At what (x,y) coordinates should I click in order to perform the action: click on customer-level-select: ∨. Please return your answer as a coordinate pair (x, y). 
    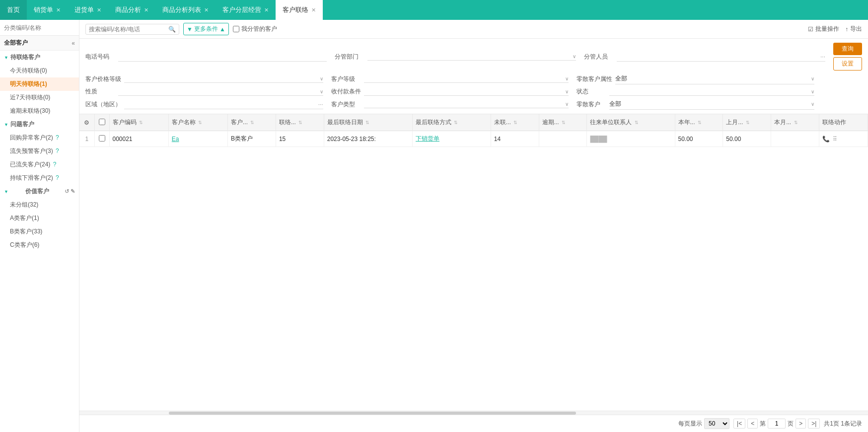
    Looking at the image, I should click on (467, 79).